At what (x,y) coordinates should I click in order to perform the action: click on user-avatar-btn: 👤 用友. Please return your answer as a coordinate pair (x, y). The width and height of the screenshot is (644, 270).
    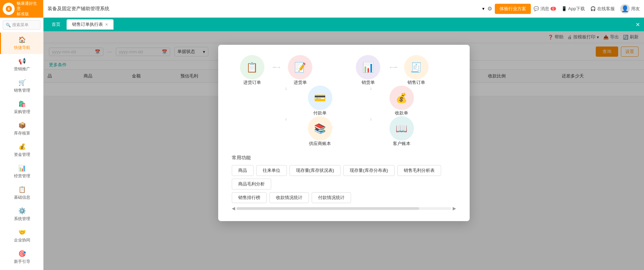
    Looking at the image, I should click on (630, 9).